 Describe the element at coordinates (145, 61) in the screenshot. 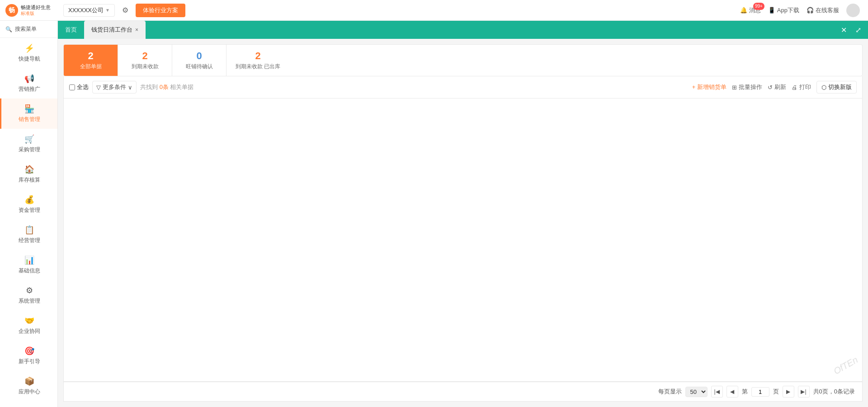

I see `stat-tab-overdue: 2 到期未收款` at that location.